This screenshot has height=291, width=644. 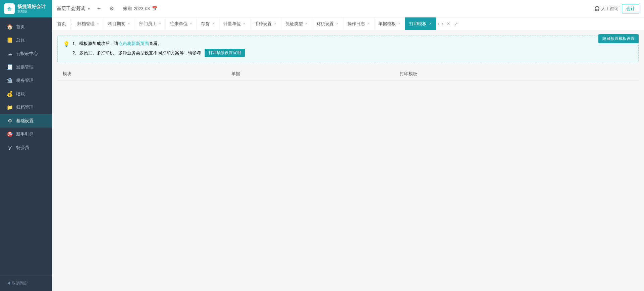 What do you see at coordinates (23, 148) in the screenshot?
I see `sidebar-item-label: 畅会员` at bounding box center [23, 148].